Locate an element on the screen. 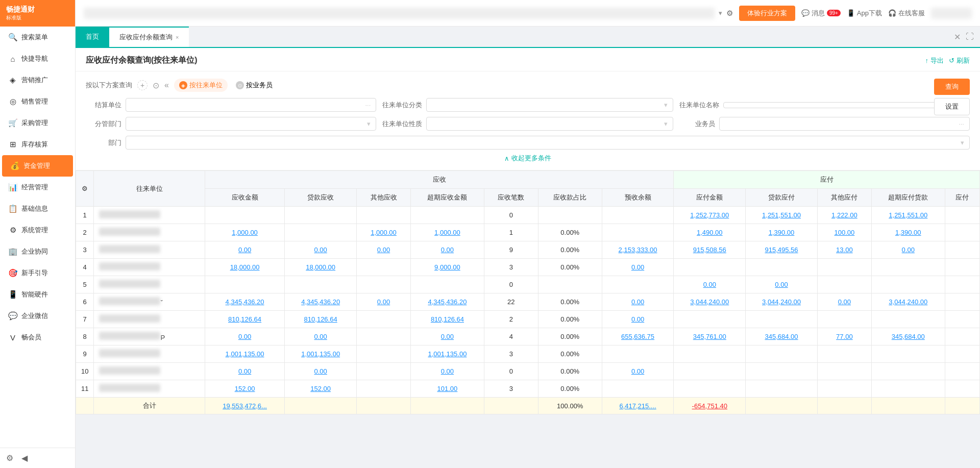 Image resolution: width=980 pixels, height=468 pixels. sidebar-item-smart-hw: 📱 智能硬件 is located at coordinates (38, 294).